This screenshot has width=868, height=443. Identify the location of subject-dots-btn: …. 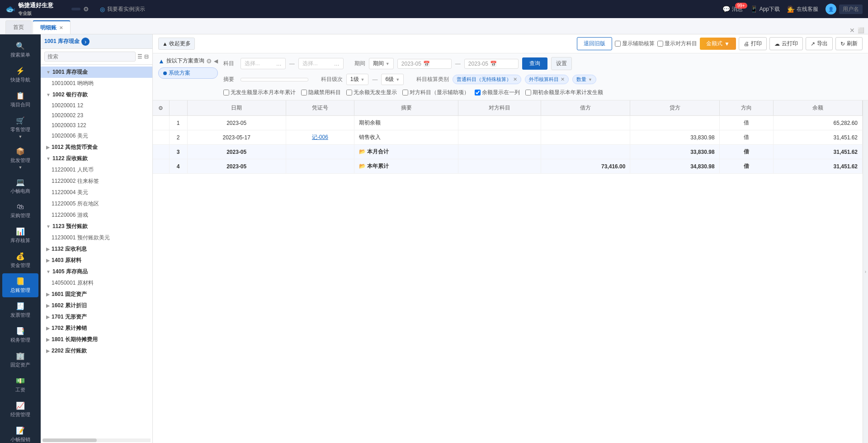
(279, 64).